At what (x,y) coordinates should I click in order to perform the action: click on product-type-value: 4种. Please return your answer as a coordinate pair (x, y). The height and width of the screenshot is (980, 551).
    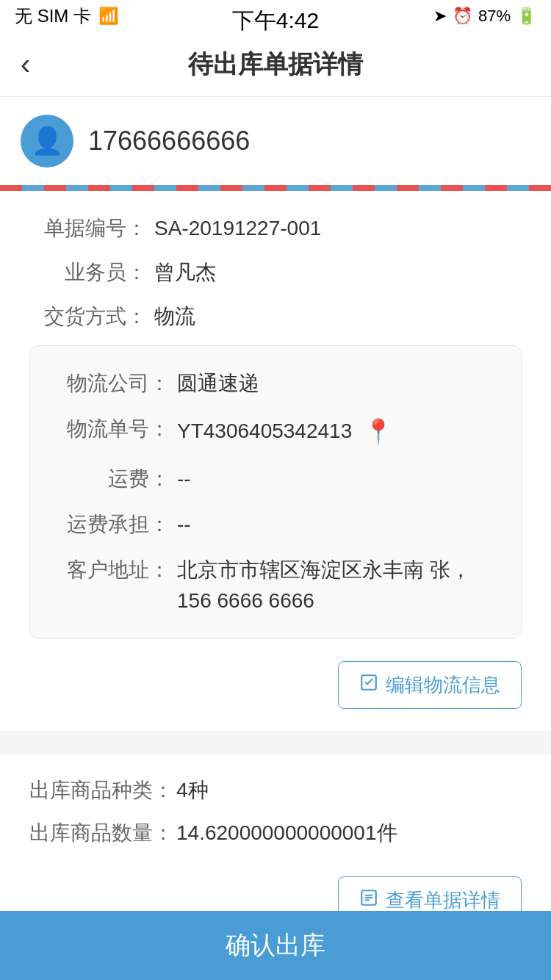
    Looking at the image, I should click on (192, 790).